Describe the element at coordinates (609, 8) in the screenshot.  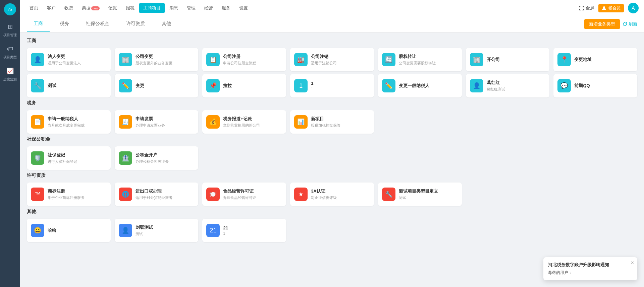
I see `topnav-right: 全屏 畅会员 A` at that location.